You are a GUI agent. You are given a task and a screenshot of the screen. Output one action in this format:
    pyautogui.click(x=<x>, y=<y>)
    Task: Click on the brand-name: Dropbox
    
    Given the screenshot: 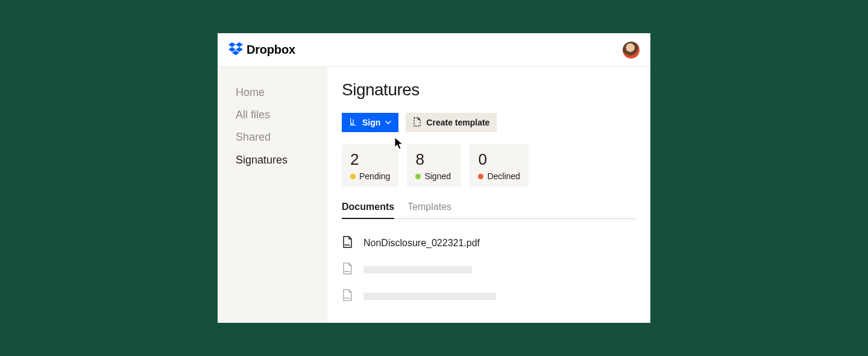 What is the action you would take?
    pyautogui.click(x=271, y=49)
    